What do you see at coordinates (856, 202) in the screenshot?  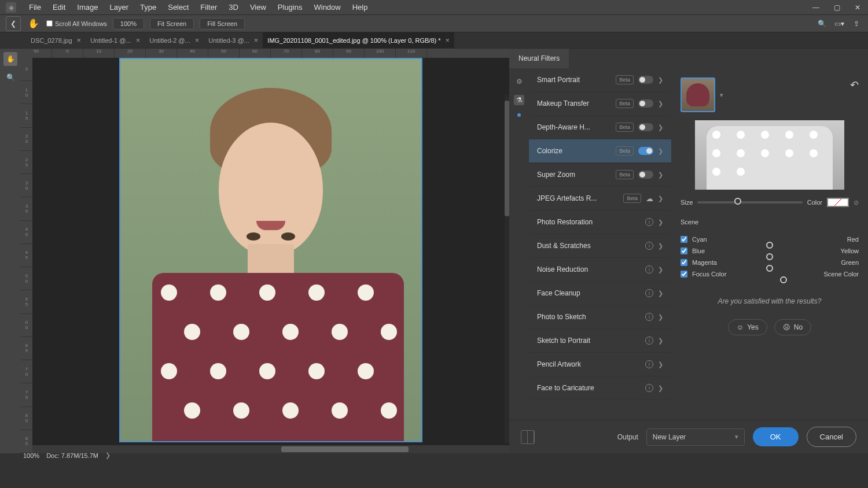 I see `color-none-icon: ⊘` at bounding box center [856, 202].